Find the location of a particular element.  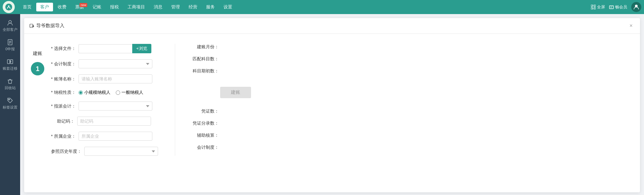

match-subject-row: 匹配科目数： is located at coordinates (236, 59).